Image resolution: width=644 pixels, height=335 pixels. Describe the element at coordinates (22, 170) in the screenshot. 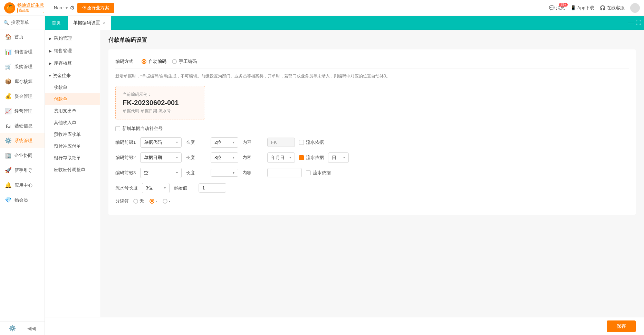

I see `sidebar-item-guide: 🚀 新手引导` at that location.